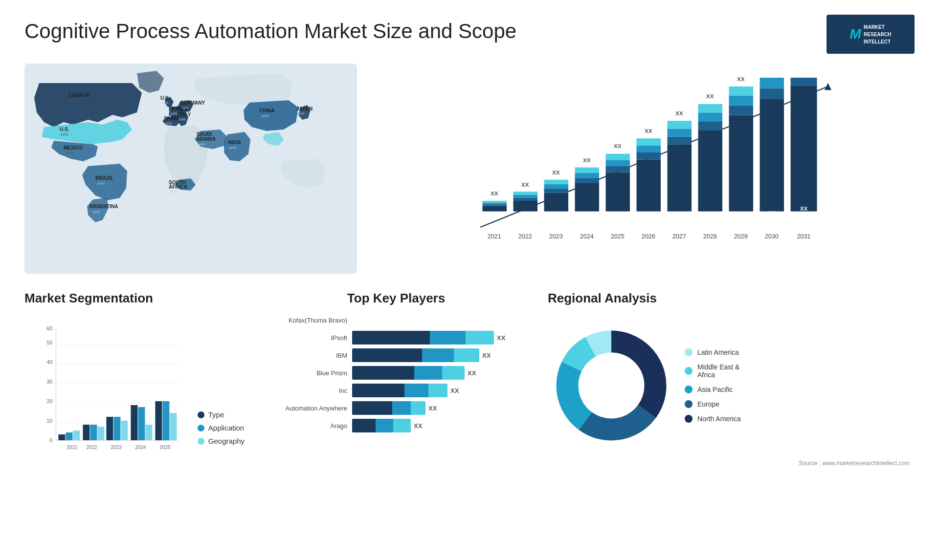 The height and width of the screenshot is (560, 939). I want to click on players-title: Top Key Players, so click(396, 298).